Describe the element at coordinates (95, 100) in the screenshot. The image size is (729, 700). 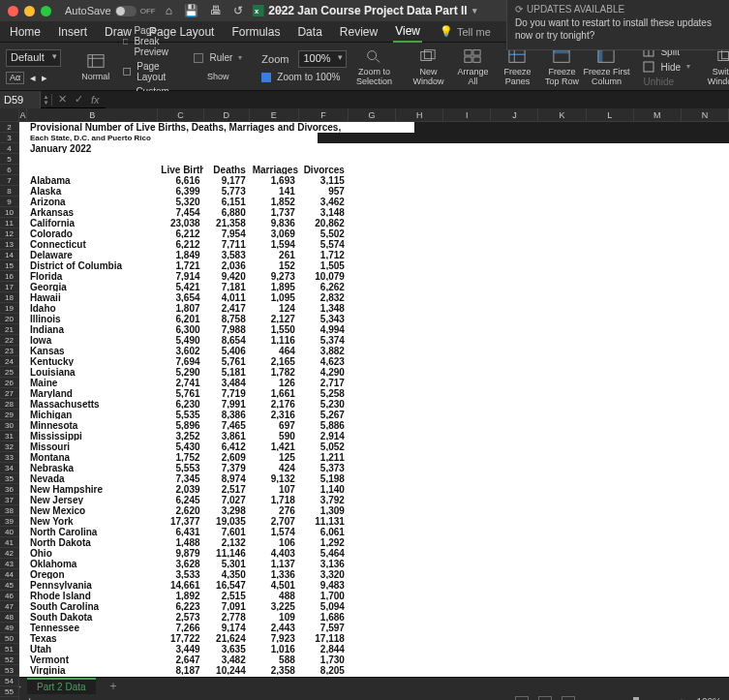
I see `fx-icon: fx` at that location.